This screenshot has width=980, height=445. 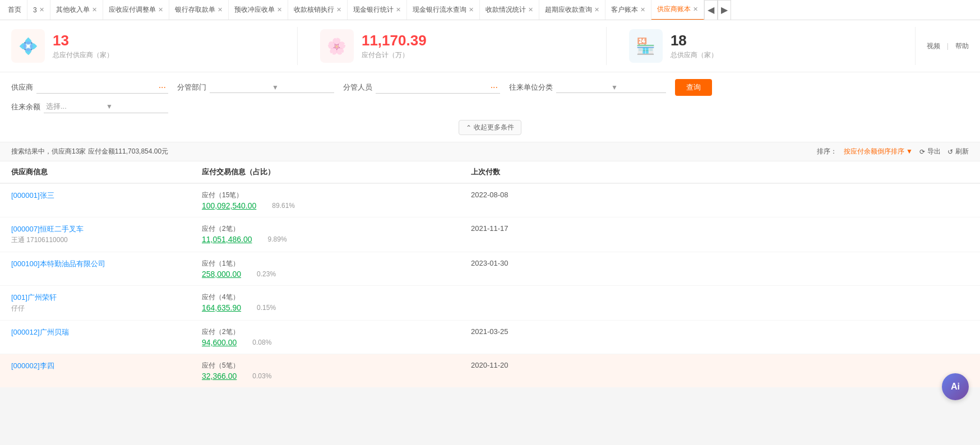 I want to click on close-cash-bank-stat: ✕, so click(x=398, y=10).